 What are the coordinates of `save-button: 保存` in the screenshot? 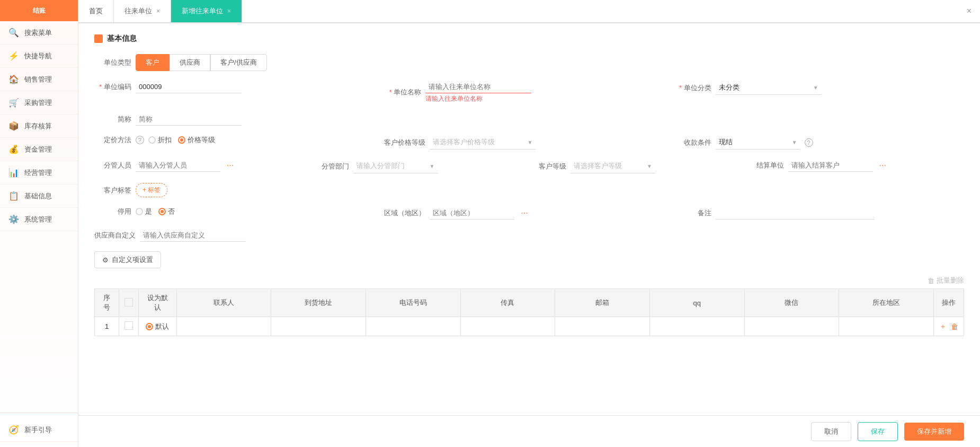 It's located at (878, 432).